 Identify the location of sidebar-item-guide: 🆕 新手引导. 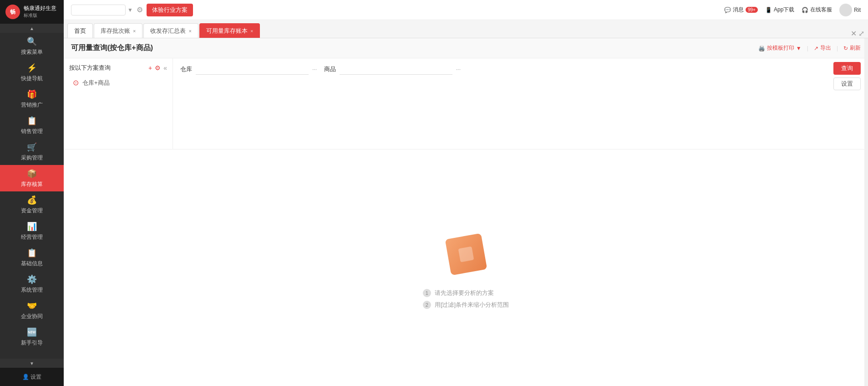
(32, 337).